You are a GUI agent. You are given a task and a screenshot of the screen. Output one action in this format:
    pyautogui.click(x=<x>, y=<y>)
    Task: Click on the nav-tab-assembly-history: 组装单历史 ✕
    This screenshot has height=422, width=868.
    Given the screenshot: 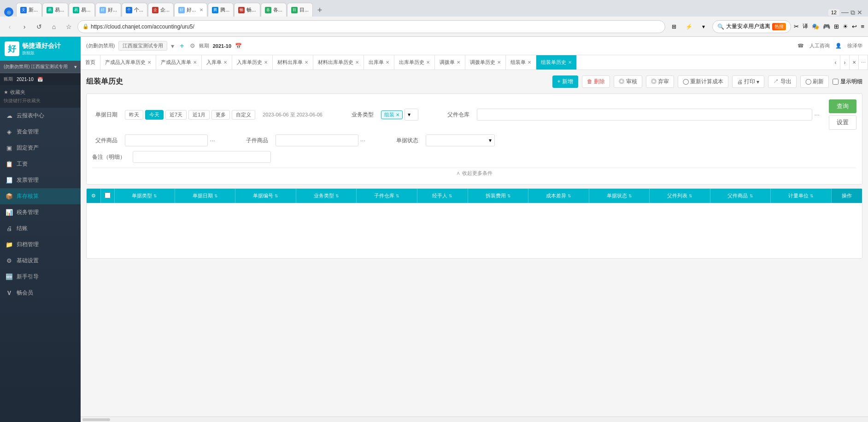 What is the action you would take?
    pyautogui.click(x=557, y=63)
    